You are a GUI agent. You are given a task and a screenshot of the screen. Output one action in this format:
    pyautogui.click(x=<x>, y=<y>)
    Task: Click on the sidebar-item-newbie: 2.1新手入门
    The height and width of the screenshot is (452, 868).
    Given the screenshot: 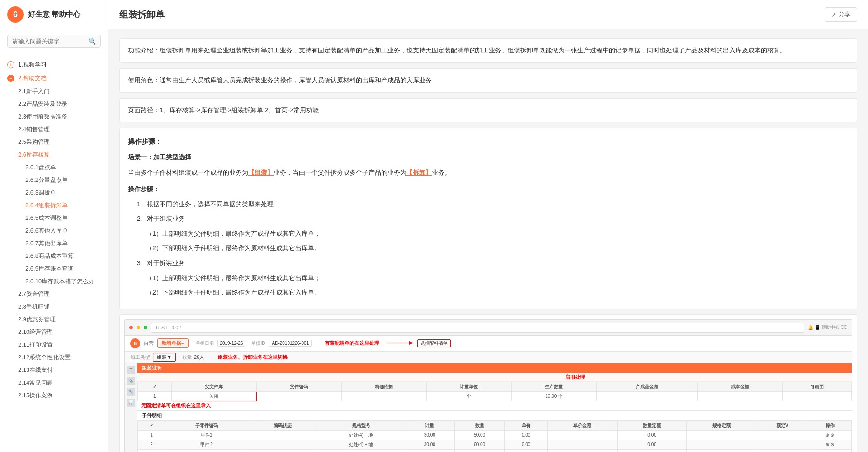 What is the action you would take?
    pyautogui.click(x=54, y=91)
    